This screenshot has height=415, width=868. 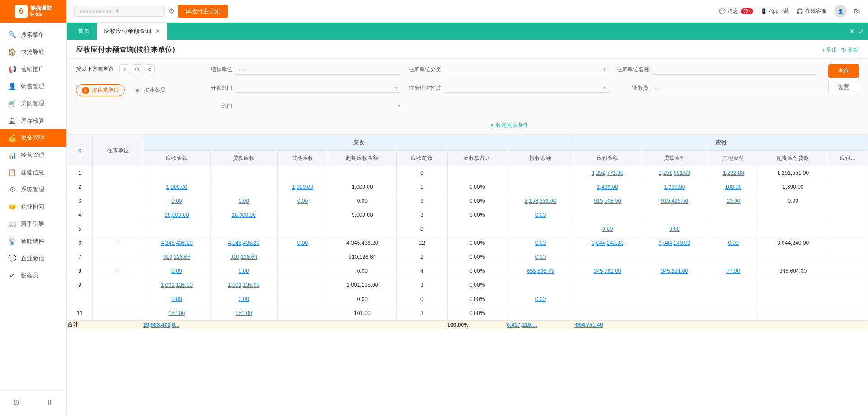 I want to click on footer-yf-amount: -654,751.40, so click(x=608, y=324).